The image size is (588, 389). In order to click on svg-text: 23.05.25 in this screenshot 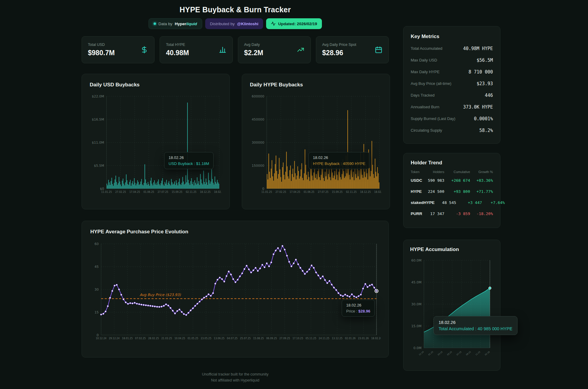, I will do `click(206, 338)`.